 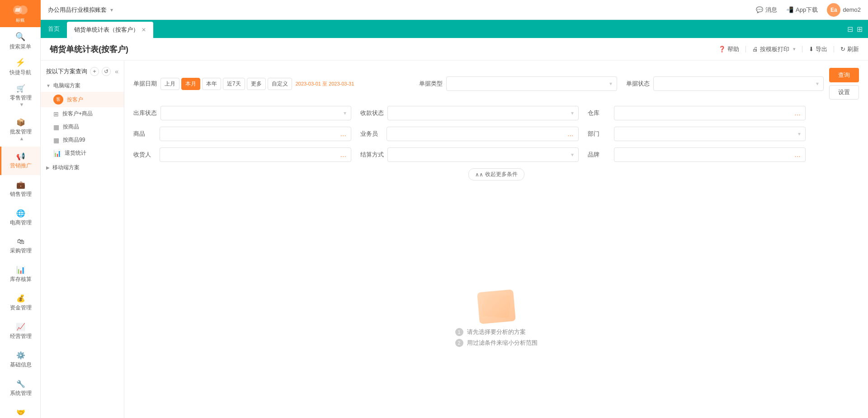 What do you see at coordinates (599, 155) in the screenshot?
I see `brand-label: 品牌` at bounding box center [599, 155].